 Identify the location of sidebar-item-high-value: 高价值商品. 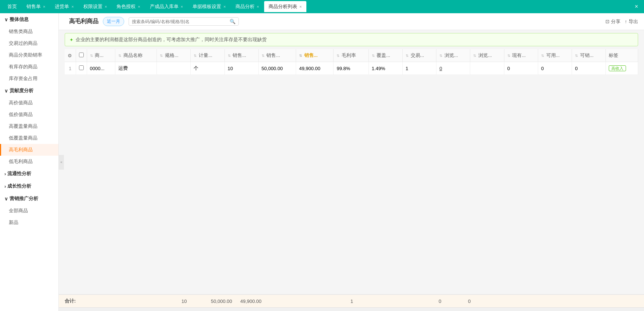
(29, 103).